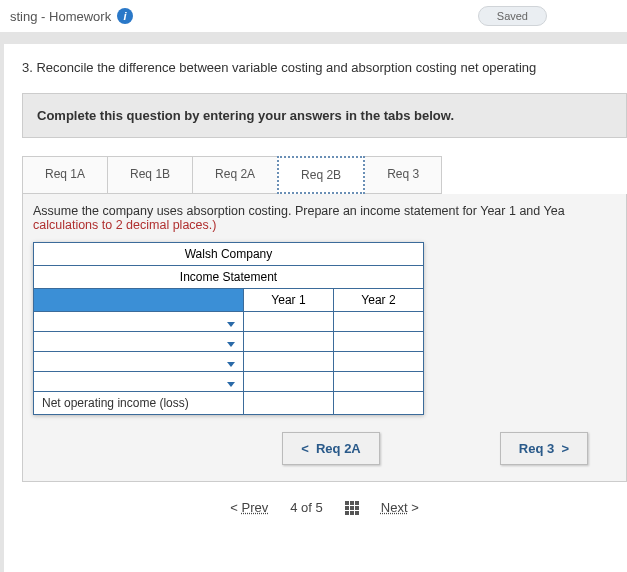  What do you see at coordinates (60, 16) in the screenshot?
I see `breadcrumb: sting - Homework` at bounding box center [60, 16].